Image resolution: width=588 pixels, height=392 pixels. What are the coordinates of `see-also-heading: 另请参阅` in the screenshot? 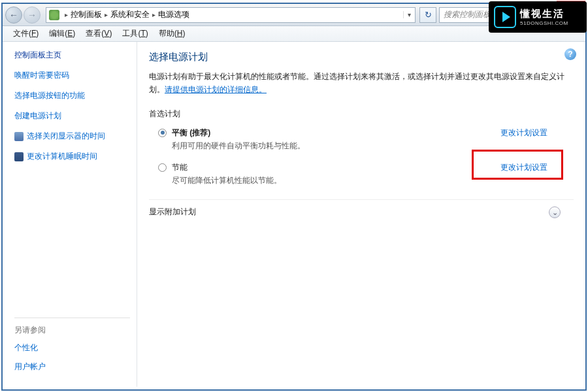 It's located at (72, 327).